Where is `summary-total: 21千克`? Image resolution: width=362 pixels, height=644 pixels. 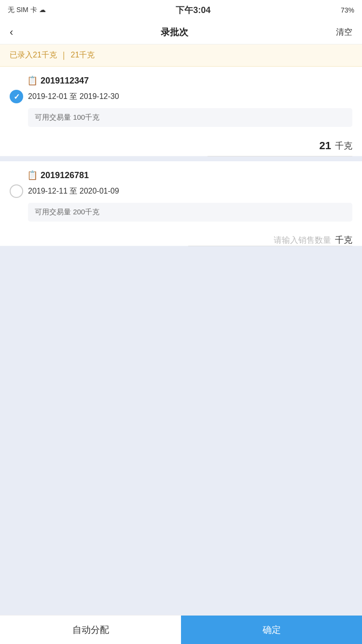 summary-total: 21千克 is located at coordinates (83, 55).